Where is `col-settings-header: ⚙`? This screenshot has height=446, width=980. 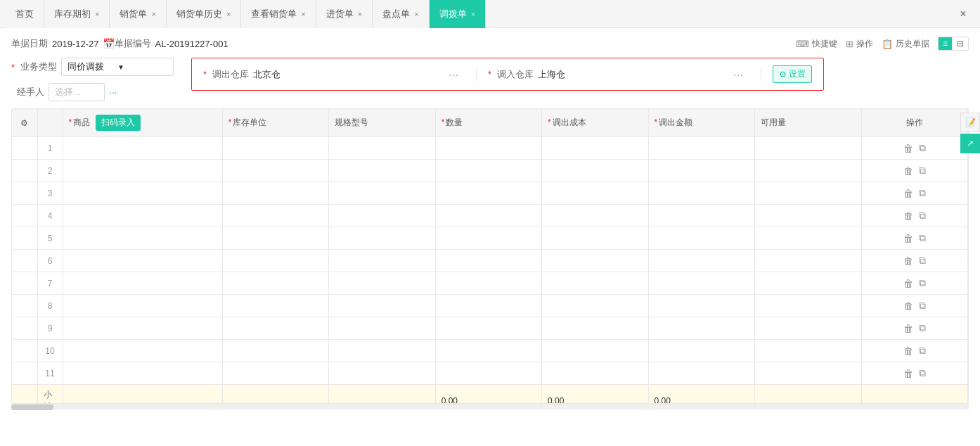 col-settings-header: ⚙ is located at coordinates (25, 123).